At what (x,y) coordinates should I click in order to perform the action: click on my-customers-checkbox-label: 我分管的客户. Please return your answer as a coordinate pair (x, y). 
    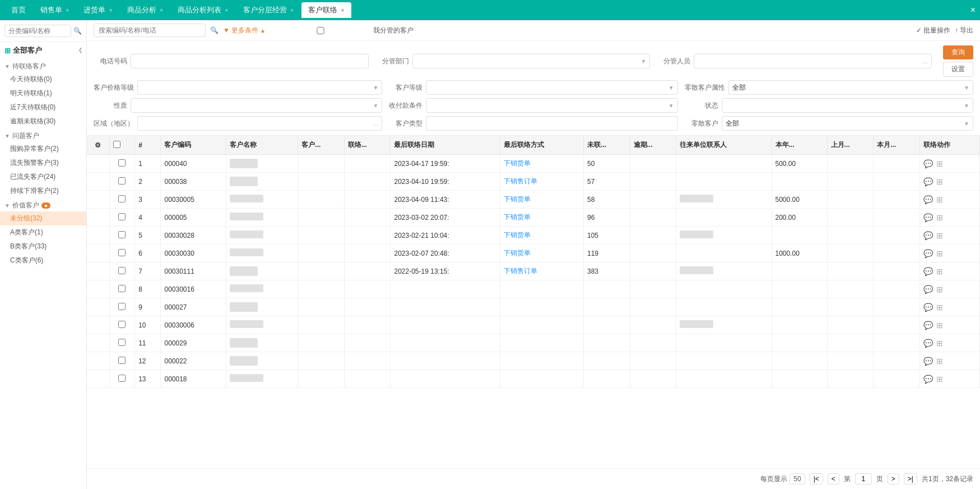
    Looking at the image, I should click on (342, 30).